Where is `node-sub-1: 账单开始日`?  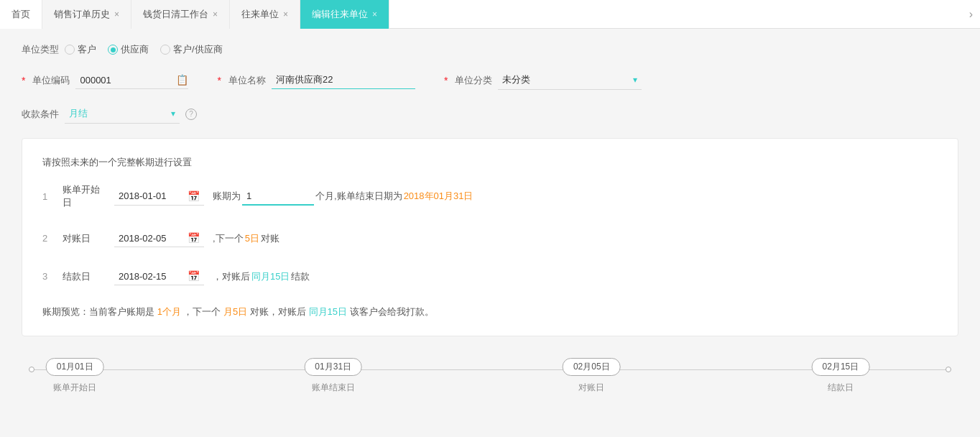 node-sub-1: 账单开始日 is located at coordinates (75, 388).